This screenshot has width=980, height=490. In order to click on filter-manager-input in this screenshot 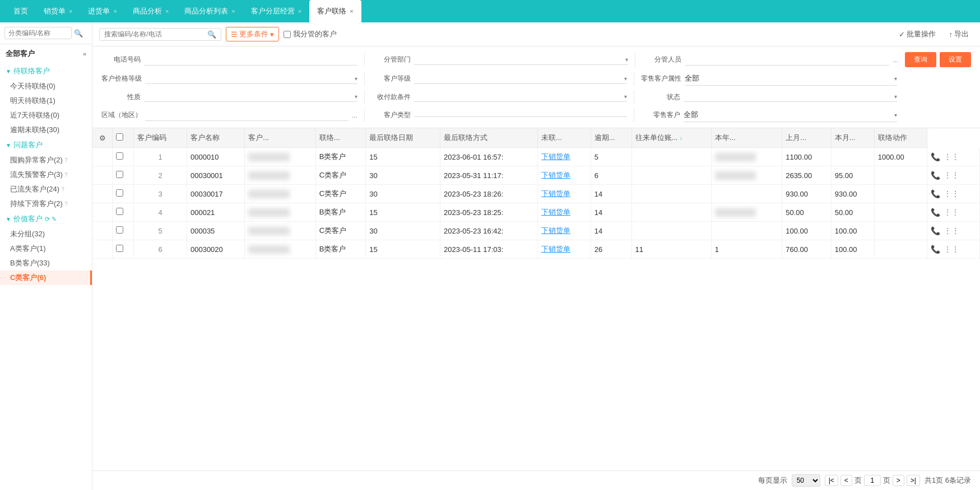, I will do `click(787, 59)`.